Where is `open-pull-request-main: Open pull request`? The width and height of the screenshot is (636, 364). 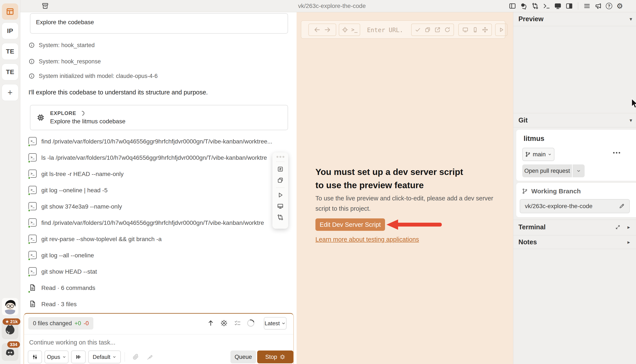
open-pull-request-main: Open pull request is located at coordinates (547, 171).